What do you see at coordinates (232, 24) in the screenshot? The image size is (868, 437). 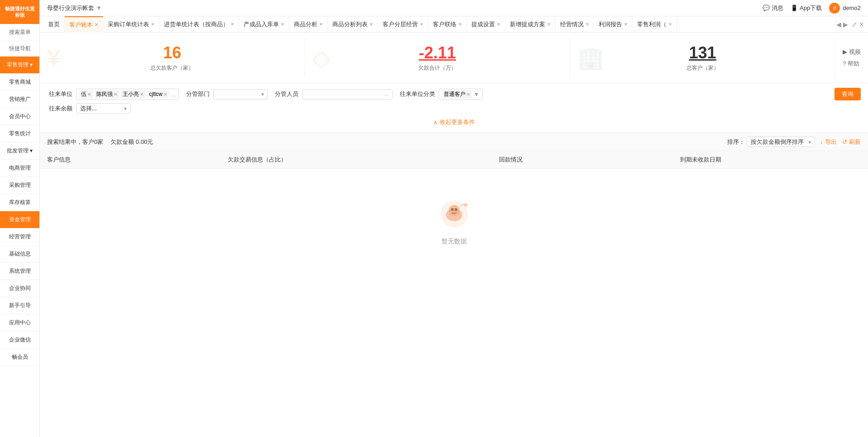 I see `close-tab-inbound: ✕` at bounding box center [232, 24].